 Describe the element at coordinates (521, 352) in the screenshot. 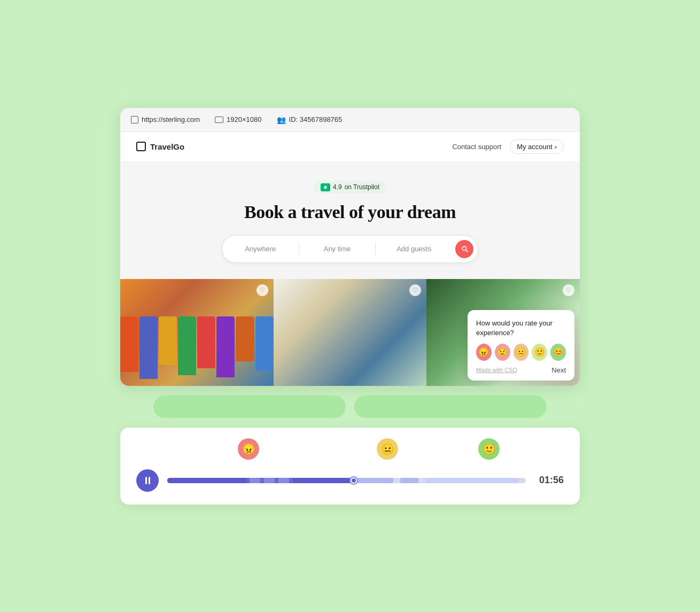

I see `survey-emojis: 😠 😟 😐 🙂 😊` at that location.